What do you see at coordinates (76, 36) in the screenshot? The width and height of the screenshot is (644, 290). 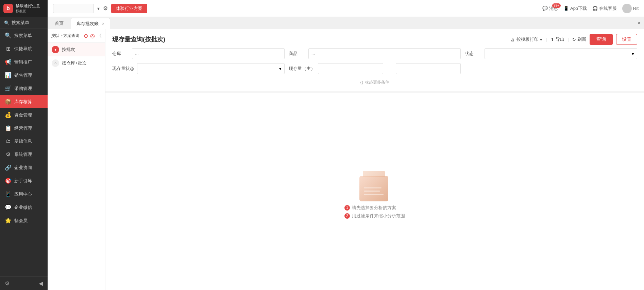 I see `scheme-panel-header: 按以下方案查询 ⊕ ◎ 《` at bounding box center [76, 36].